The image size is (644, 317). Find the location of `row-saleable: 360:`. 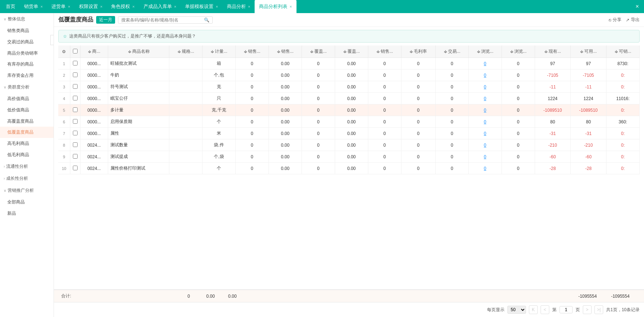

row-saleable: 360: is located at coordinates (623, 122).